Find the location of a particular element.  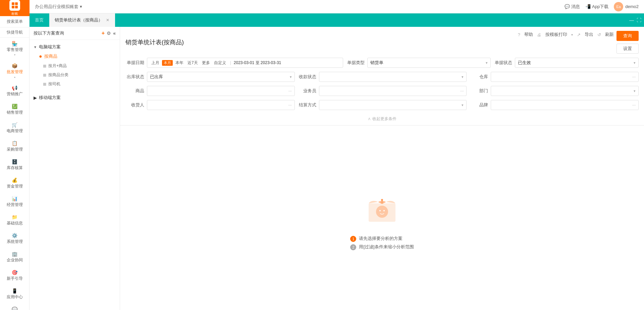

recipient-input: ··· is located at coordinates (221, 105).